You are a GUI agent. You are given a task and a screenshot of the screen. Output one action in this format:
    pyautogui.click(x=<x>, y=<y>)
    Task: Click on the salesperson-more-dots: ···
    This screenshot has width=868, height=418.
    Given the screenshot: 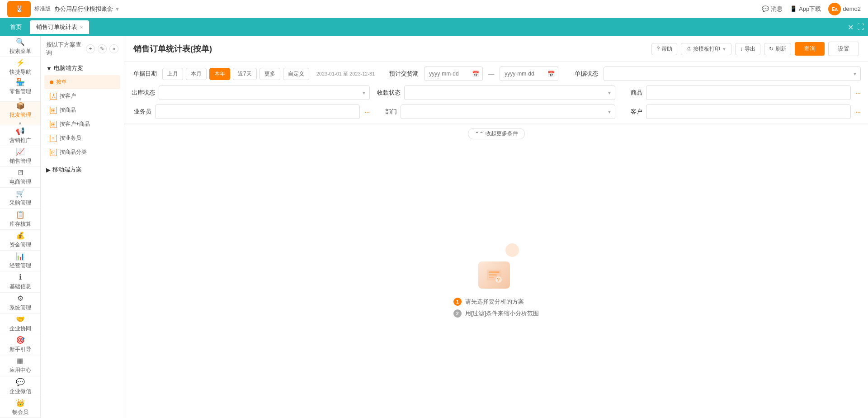 What is the action you would take?
    pyautogui.click(x=367, y=112)
    